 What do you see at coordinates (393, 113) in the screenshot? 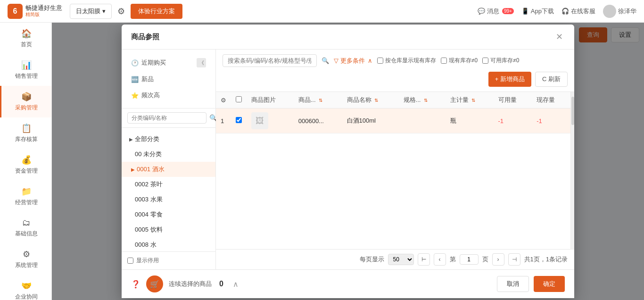
I see `product-table: ⚙ 商品图片 商品... ⇅` at bounding box center [393, 113].